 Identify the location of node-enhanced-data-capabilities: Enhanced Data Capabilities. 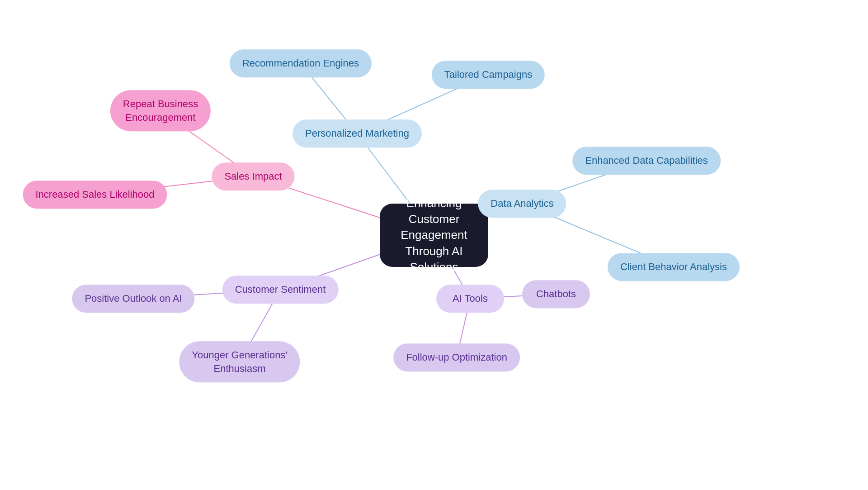
(646, 161).